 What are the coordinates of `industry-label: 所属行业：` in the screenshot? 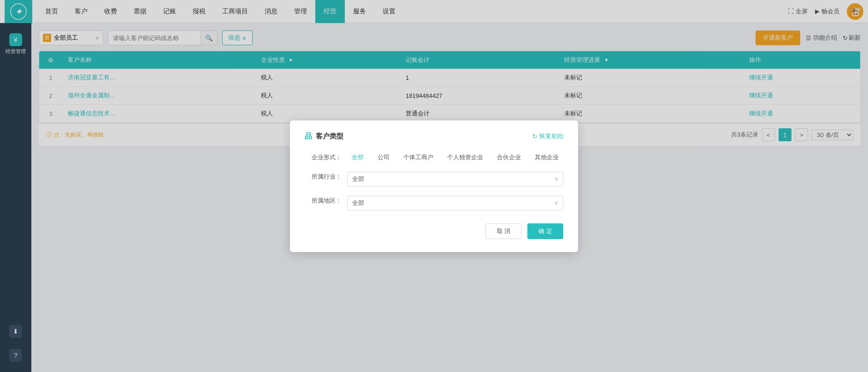 It's located at (323, 176).